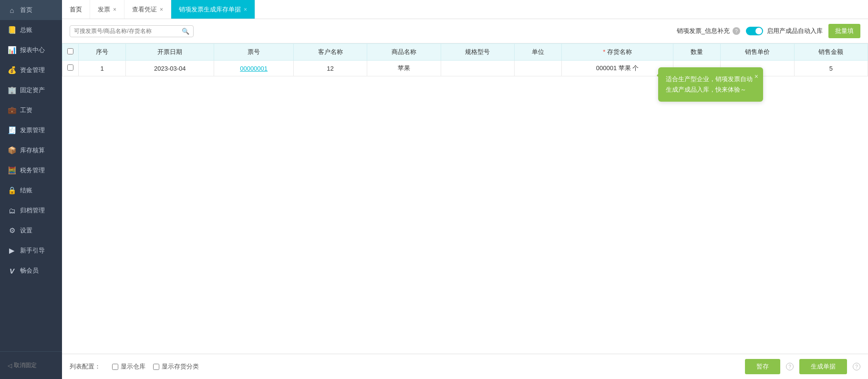 The image size is (868, 379). I want to click on sidebar-item-salary: 💼 工资, so click(31, 110).